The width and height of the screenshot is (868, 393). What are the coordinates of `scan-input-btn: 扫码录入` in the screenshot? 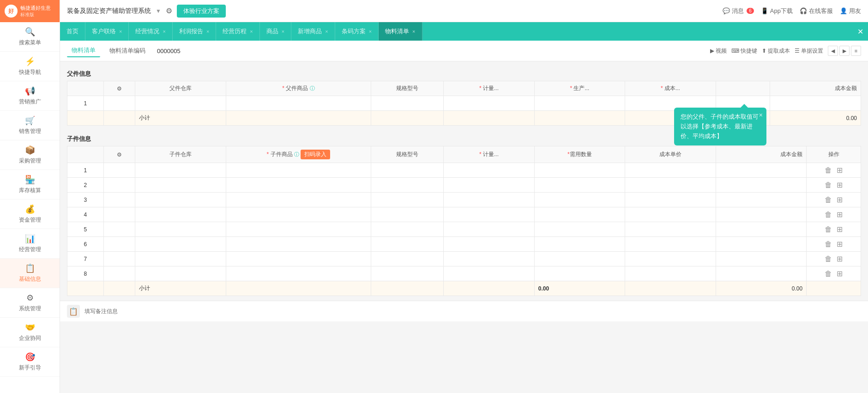 It's located at (315, 154).